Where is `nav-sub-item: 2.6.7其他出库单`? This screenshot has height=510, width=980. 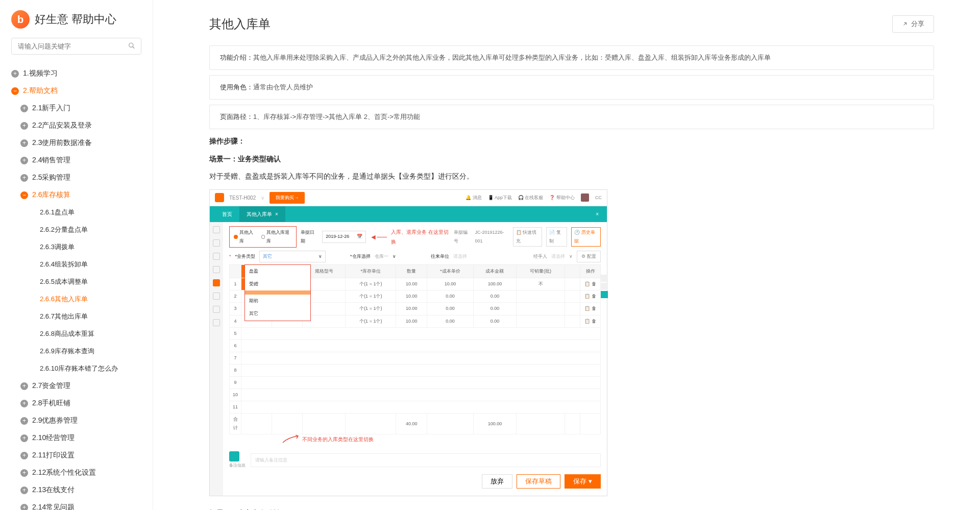
nav-sub-item: 2.6.7其他出库单 is located at coordinates (77, 317).